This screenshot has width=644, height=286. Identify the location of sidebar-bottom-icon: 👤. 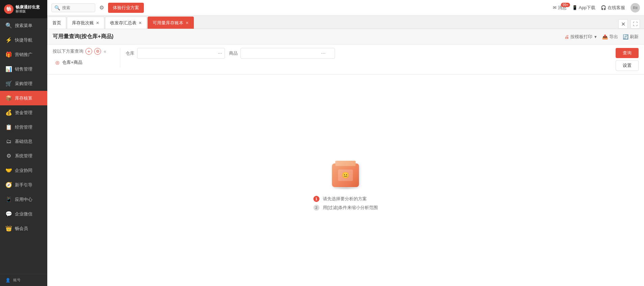
(8, 280).